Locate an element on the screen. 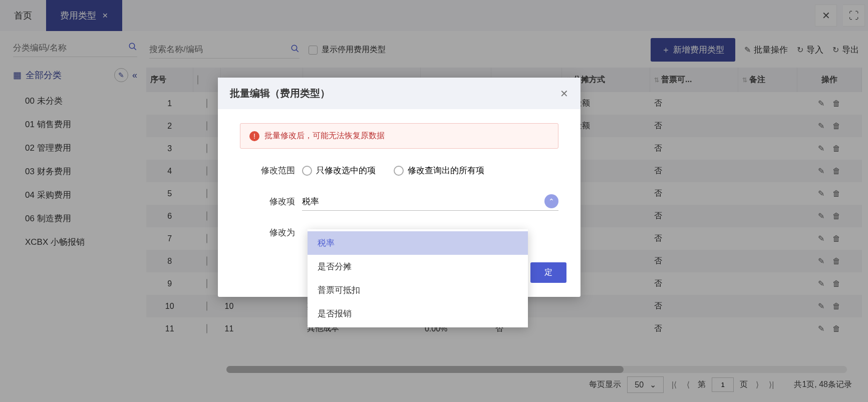  import-link: ↻导入 is located at coordinates (810, 50).